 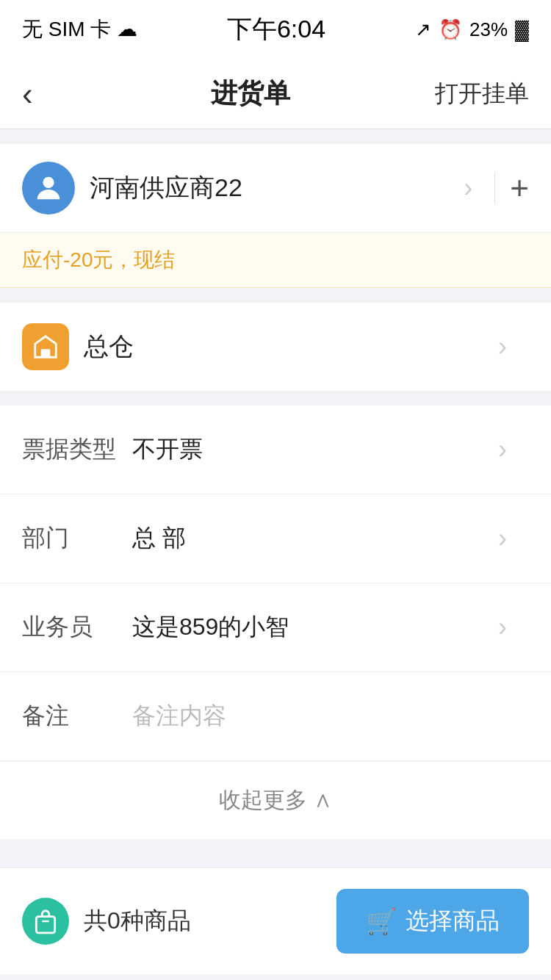 What do you see at coordinates (276, 216) in the screenshot?
I see `supplier-card: 河南供应商22 › + 应付-20元，现结` at bounding box center [276, 216].